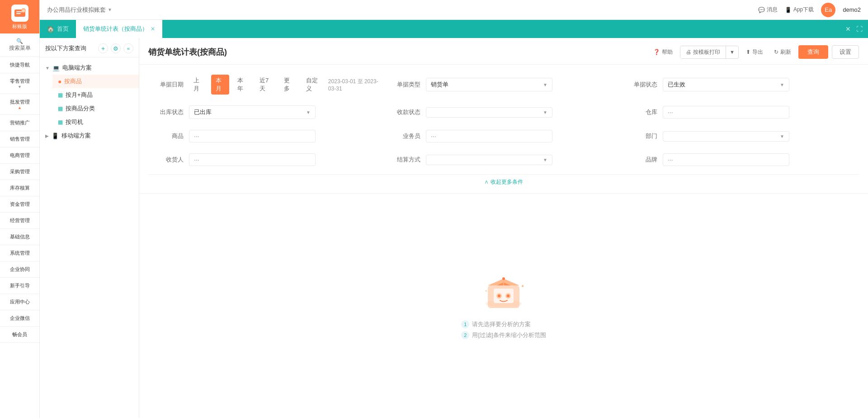 Image resolution: width=868 pixels, height=418 pixels. Describe the element at coordinates (198, 85) in the screenshot. I see `date-tab-last-month: 上月` at that location.